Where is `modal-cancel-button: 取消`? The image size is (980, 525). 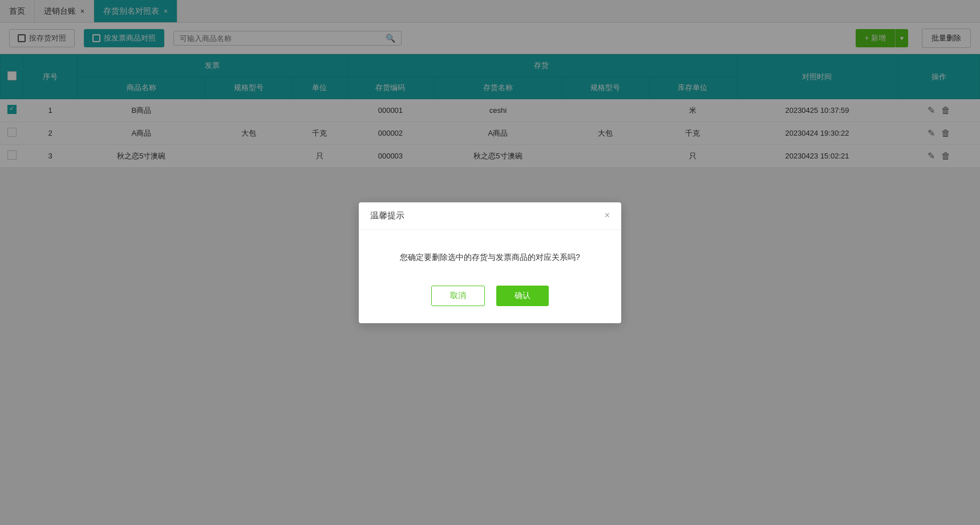 modal-cancel-button: 取消 is located at coordinates (458, 296).